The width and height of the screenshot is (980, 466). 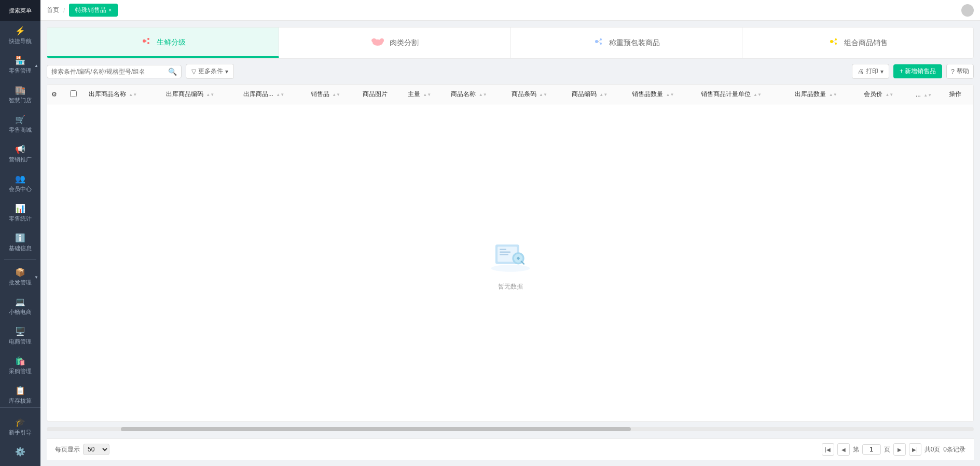 I want to click on th-checkbox, so click(x=75, y=94).